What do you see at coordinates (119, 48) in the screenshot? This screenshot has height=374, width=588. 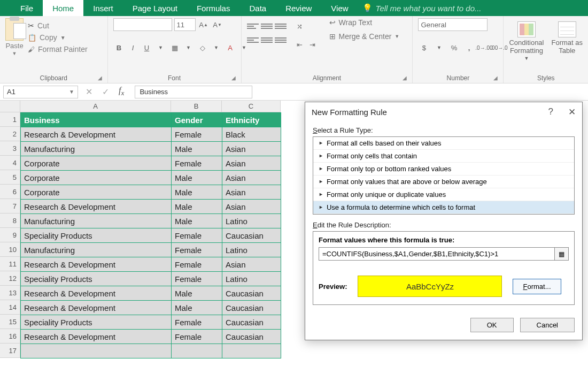 I see `bold-button: B` at bounding box center [119, 48].